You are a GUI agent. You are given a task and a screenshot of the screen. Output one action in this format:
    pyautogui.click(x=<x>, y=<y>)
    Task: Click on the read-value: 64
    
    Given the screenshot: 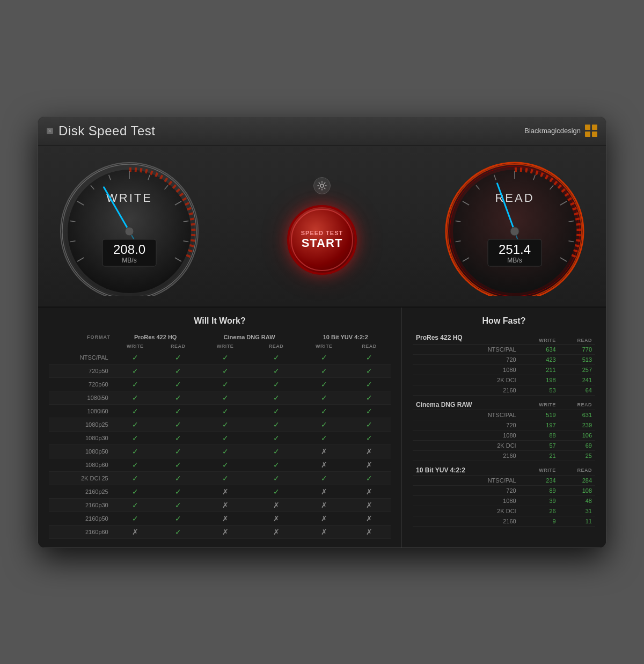 What is the action you would take?
    pyautogui.click(x=577, y=390)
    